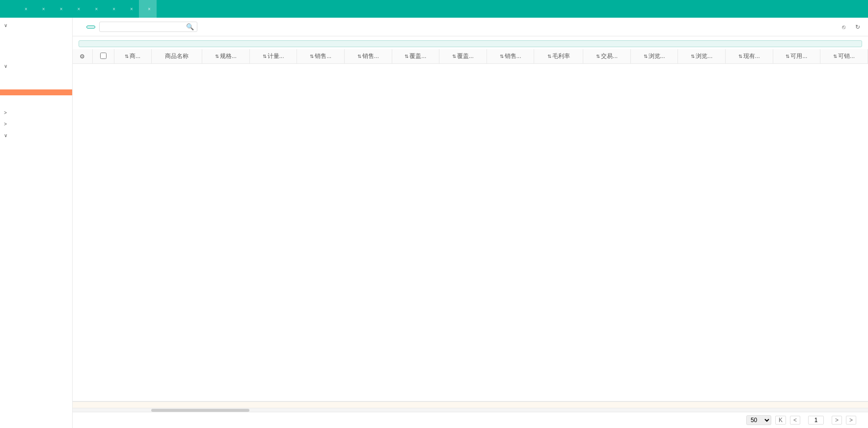 The height and width of the screenshot is (428, 868). I want to click on export-icon: ↻, so click(858, 27).